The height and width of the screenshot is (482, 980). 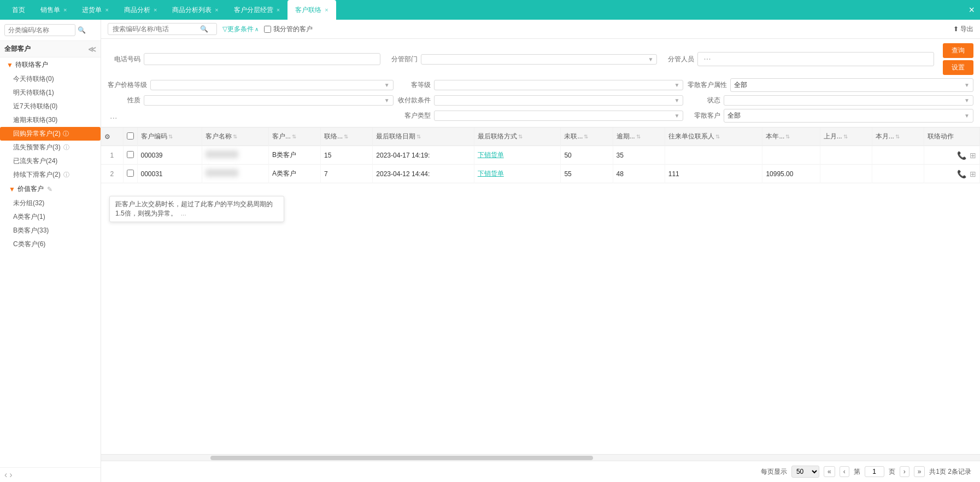 What do you see at coordinates (830, 472) in the screenshot?
I see `first-page-btn: «` at bounding box center [830, 472].